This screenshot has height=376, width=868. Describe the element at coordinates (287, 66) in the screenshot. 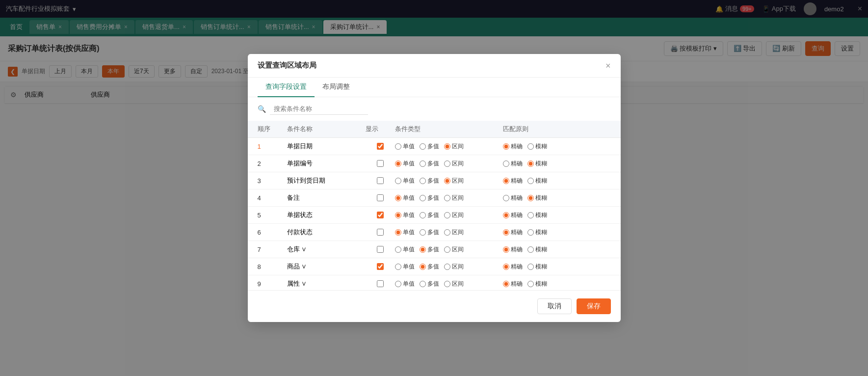

I see `dialog-title: 设置查询区域布局` at that location.